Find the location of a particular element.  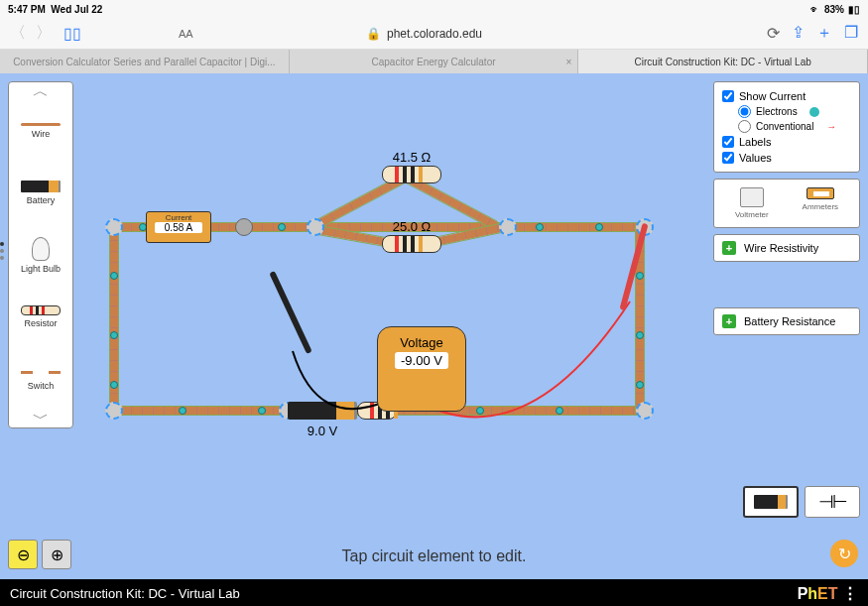

comp-resistor: Resistor is located at coordinates (41, 316).